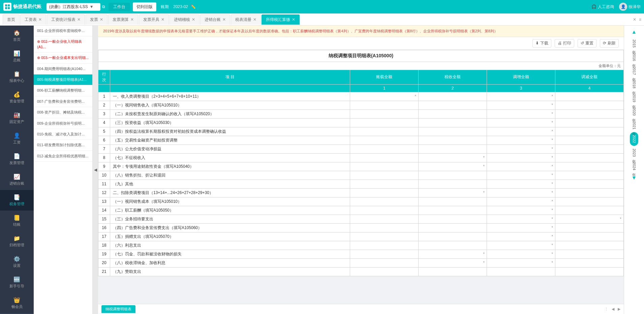 The image size is (644, 314). Describe the element at coordinates (63, 156) in the screenshot. I see `list-item-012: 012-减免企业所得税优惠明细...` at that location.